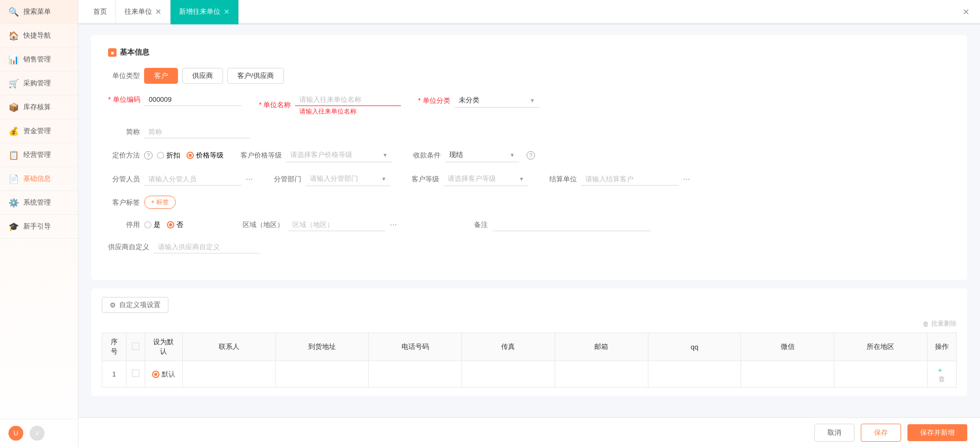  What do you see at coordinates (135, 305) in the screenshot?
I see `custom-settings-button: ⚙ 自定义项设置` at bounding box center [135, 305].